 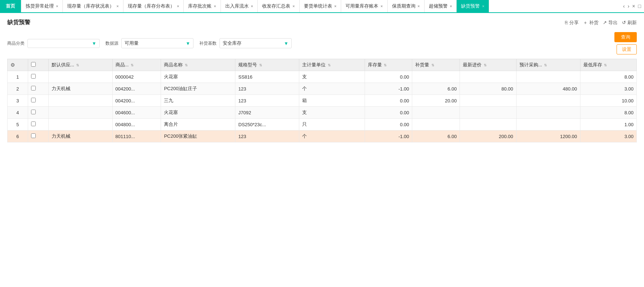 I want to click on tab-batch-account: 库存批次账 ×, so click(x=202, y=6).